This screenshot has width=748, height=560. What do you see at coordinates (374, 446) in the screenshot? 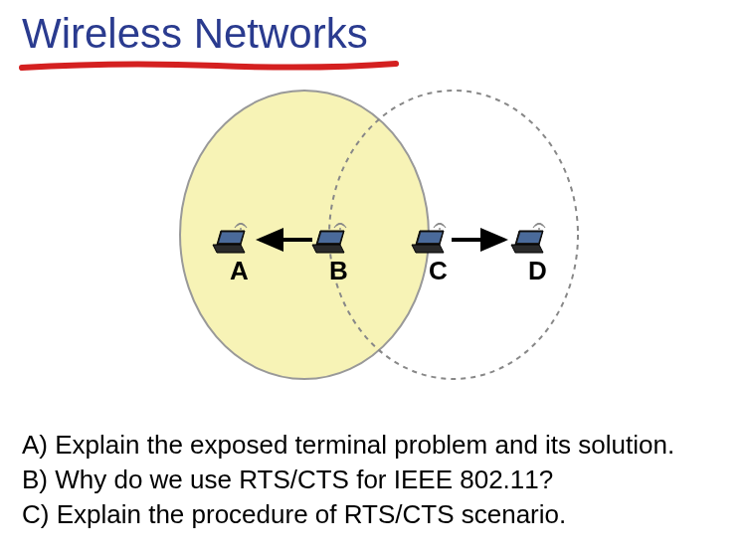
I see `question-a: A) Explain the exposed terminal problem …` at bounding box center [374, 446].